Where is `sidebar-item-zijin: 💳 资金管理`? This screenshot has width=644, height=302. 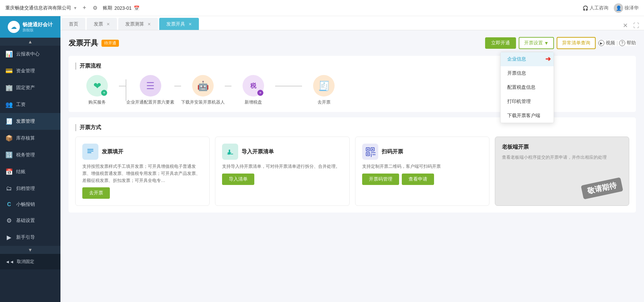
sidebar-item-zijin: 💳 资金管理 is located at coordinates (30, 71).